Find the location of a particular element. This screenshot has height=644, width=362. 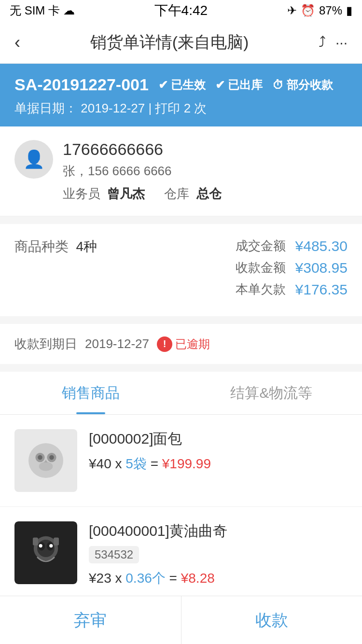

cancel-audit-button: 弃审 is located at coordinates (91, 620).